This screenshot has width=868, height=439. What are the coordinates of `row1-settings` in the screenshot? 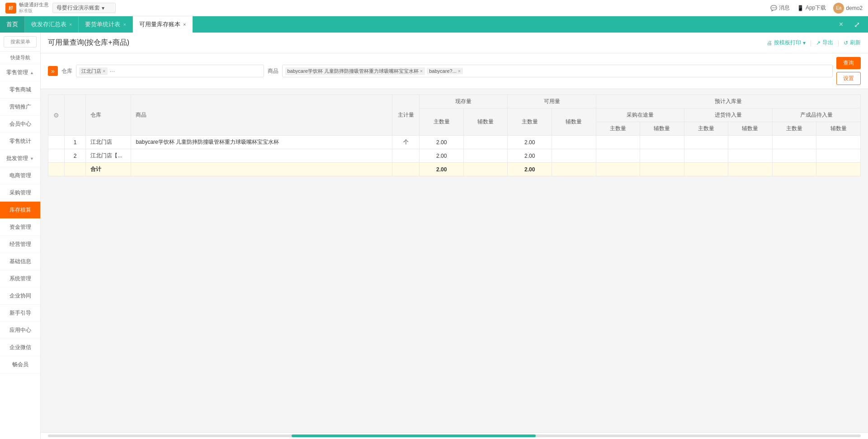 It's located at (57, 142).